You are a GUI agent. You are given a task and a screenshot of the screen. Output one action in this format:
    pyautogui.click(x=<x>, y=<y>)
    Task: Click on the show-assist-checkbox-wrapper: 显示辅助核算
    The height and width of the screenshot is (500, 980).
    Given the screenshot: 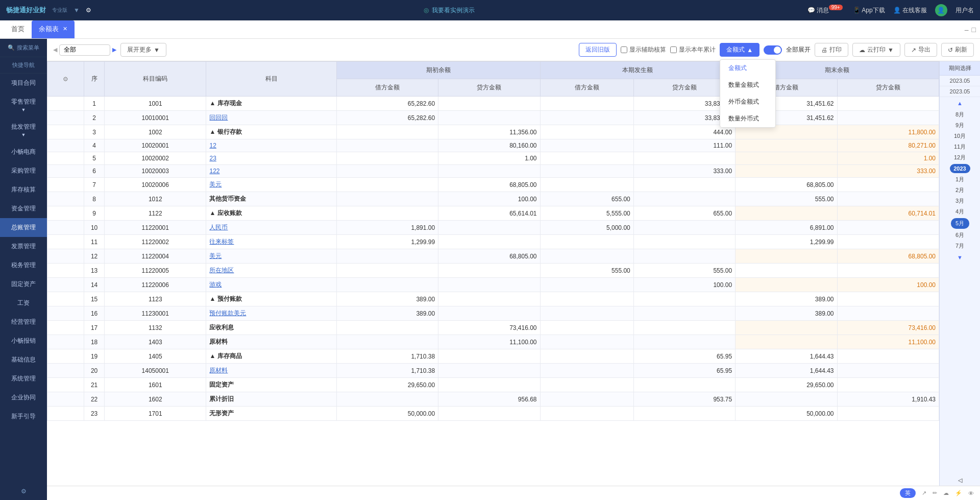 What is the action you would take?
    pyautogui.click(x=643, y=50)
    